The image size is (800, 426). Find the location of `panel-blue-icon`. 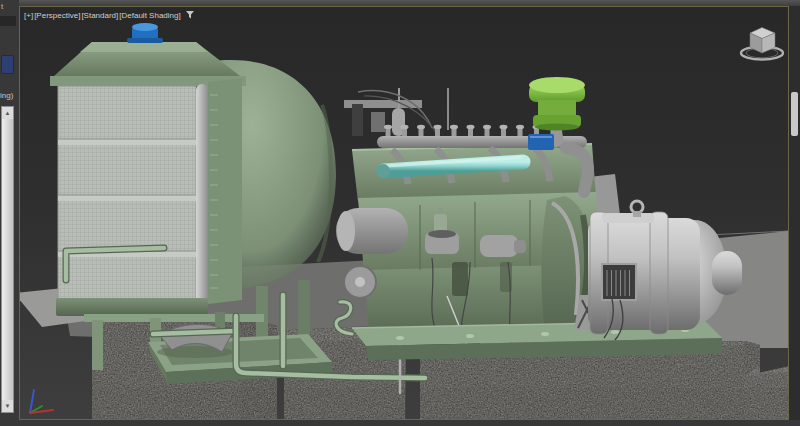

panel-blue-icon is located at coordinates (8, 64).